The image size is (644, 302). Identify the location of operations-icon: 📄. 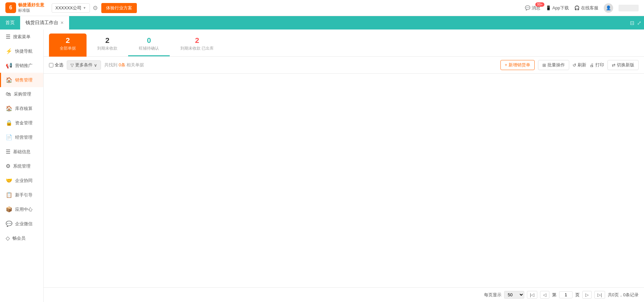
(9, 137).